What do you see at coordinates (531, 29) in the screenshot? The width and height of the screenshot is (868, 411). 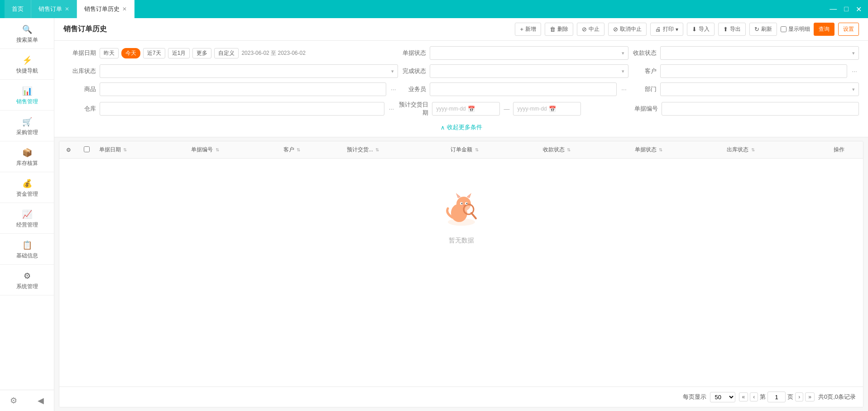 I see `new-label: 新增` at bounding box center [531, 29].